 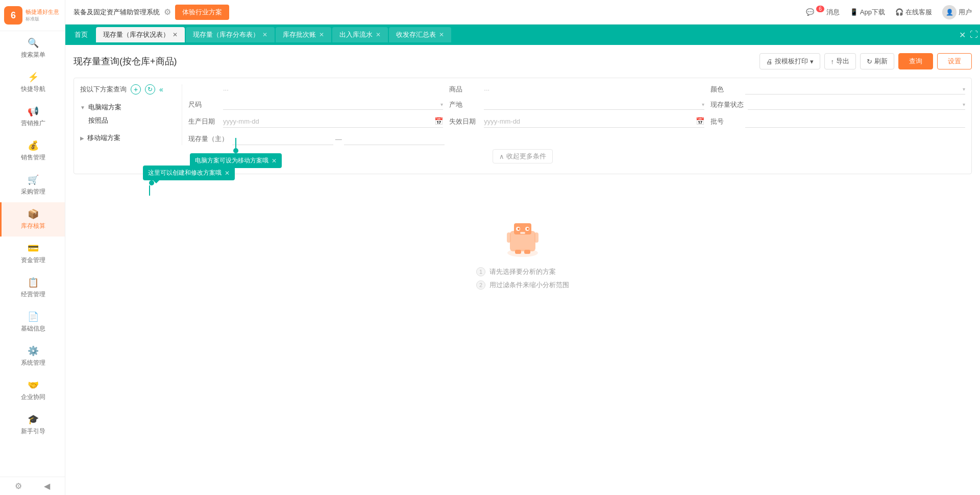 I want to click on scenario-mobile: ▶ 移动端方案, so click(x=128, y=138).